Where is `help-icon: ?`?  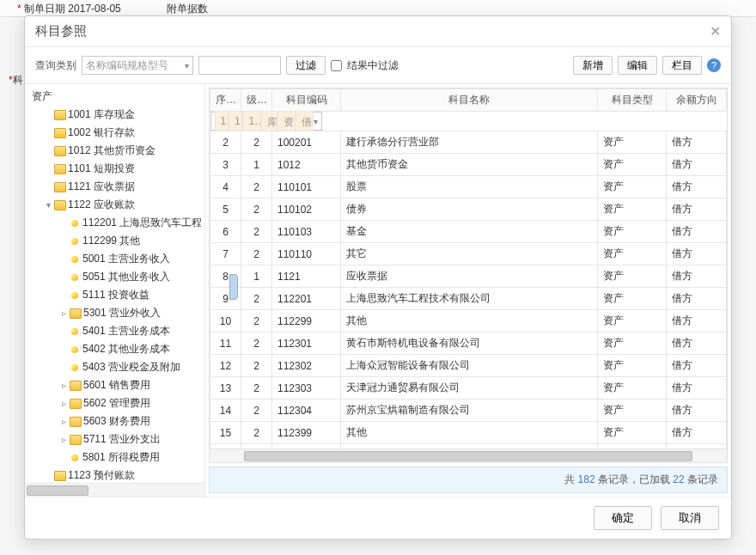
help-icon: ? is located at coordinates (714, 65).